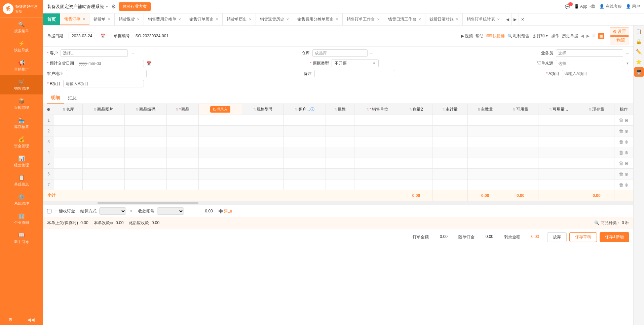  Describe the element at coordinates (102, 19) in the screenshot. I see `tab-sales-return: 销货单 ✕` at that location.